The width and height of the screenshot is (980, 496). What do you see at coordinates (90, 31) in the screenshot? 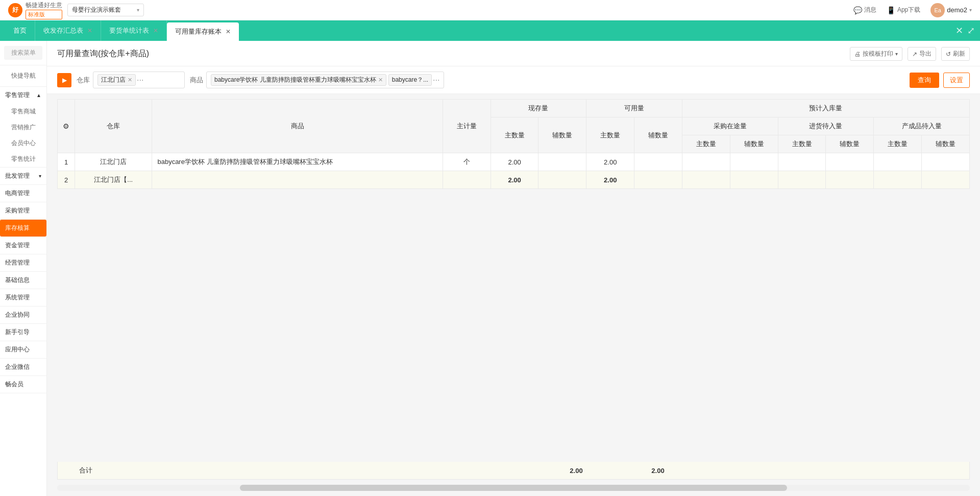
I see `tab-receive-send-close: ✕` at bounding box center [90, 31].